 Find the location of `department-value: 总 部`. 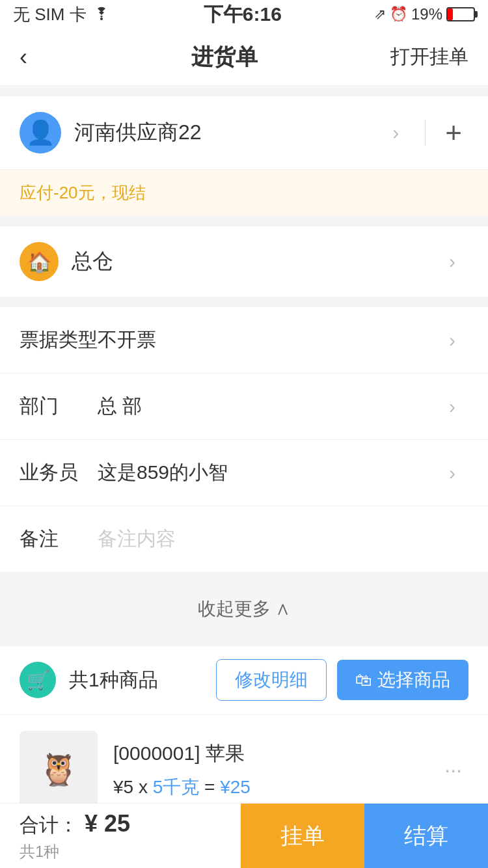

department-value: 总 部 is located at coordinates (273, 406).